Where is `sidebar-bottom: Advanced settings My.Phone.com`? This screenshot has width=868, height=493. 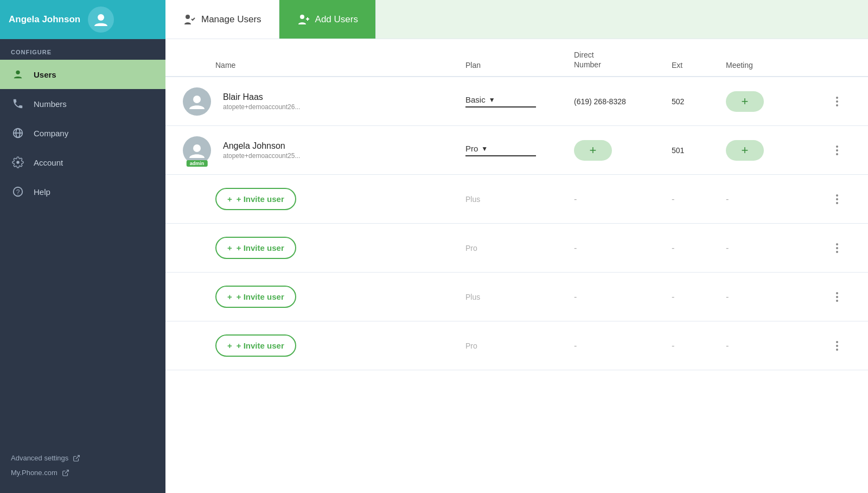
sidebar-bottom: Advanced settings My.Phone.com is located at coordinates (82, 467).